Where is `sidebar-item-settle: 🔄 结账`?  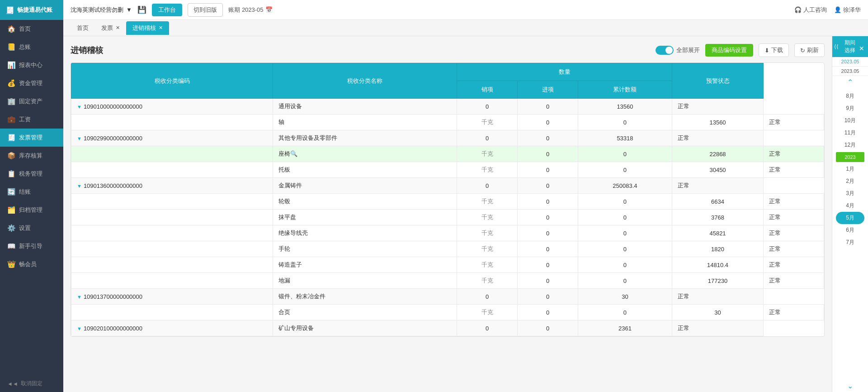
sidebar-item-settle: 🔄 结账 is located at coordinates (32, 192).